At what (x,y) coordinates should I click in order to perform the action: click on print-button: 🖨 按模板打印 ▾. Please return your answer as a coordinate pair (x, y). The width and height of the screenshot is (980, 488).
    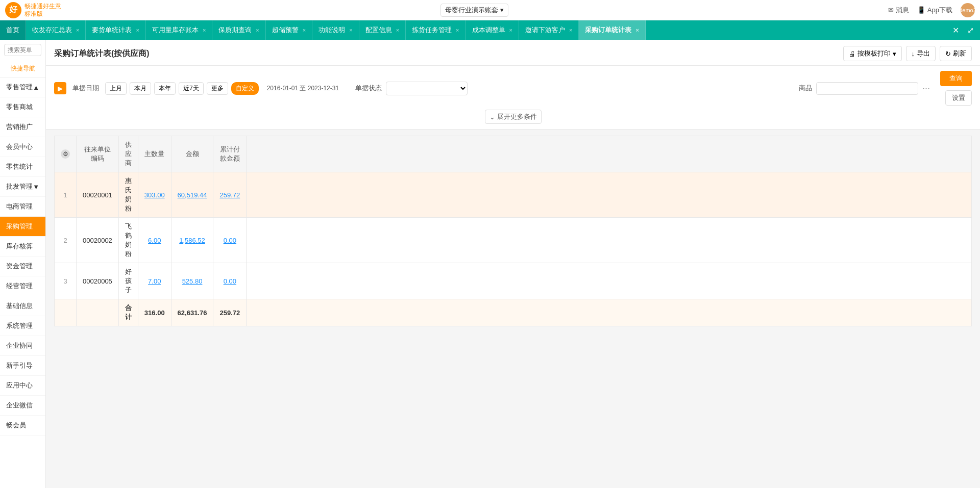
    Looking at the image, I should click on (873, 54).